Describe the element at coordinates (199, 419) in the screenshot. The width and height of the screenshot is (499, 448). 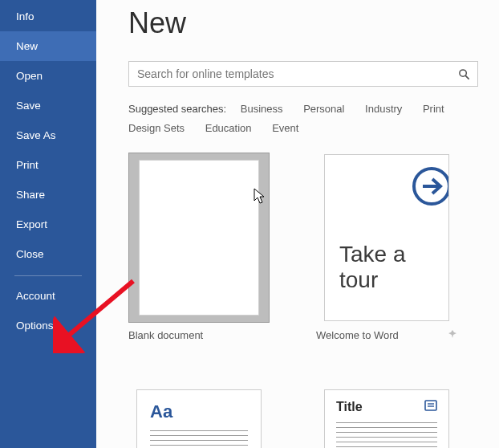
I see `template-single-spaced: Aa` at that location.